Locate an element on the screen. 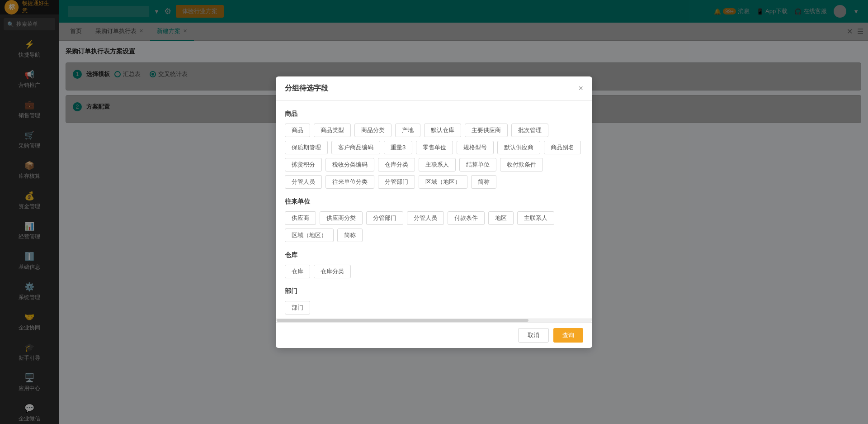  field-group-1: 往来单位供应商供应商分类分管部门分管人员付款条件地区主联系人区域（地区）简称 is located at coordinates (434, 220).